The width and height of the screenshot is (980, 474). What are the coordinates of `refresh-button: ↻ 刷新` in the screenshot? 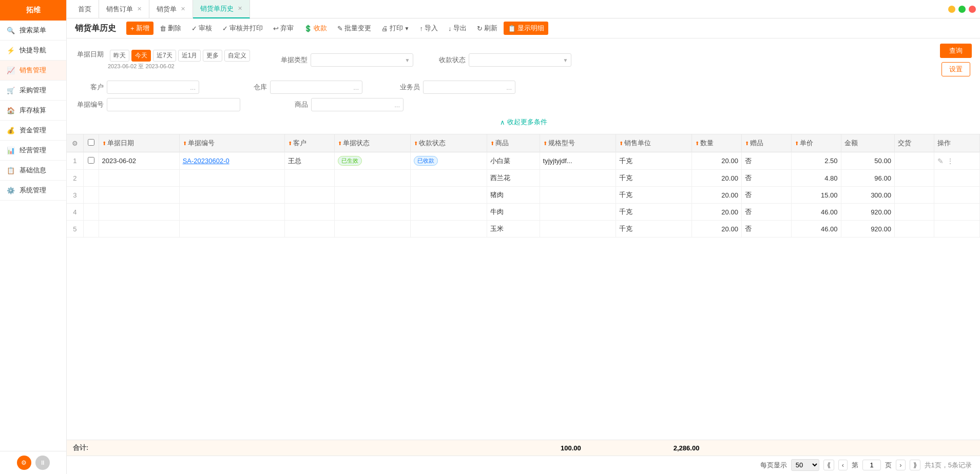 It's located at (487, 28).